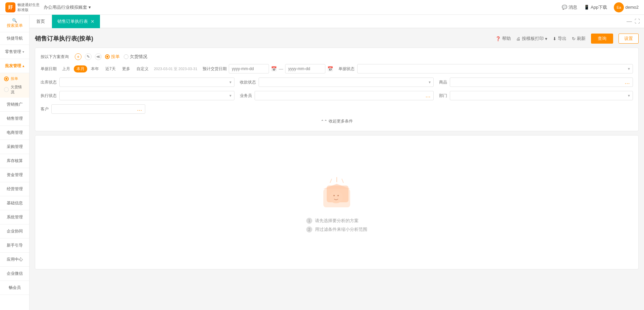  I want to click on empty-tip-1: 1 请先选择要分析的方案, so click(337, 221).